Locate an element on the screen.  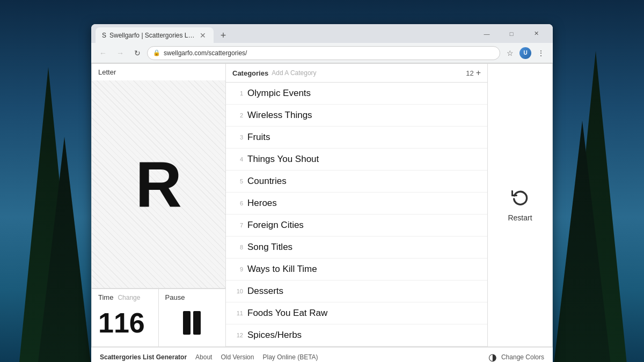
category-item: 10 Desserts is located at coordinates (356, 292).